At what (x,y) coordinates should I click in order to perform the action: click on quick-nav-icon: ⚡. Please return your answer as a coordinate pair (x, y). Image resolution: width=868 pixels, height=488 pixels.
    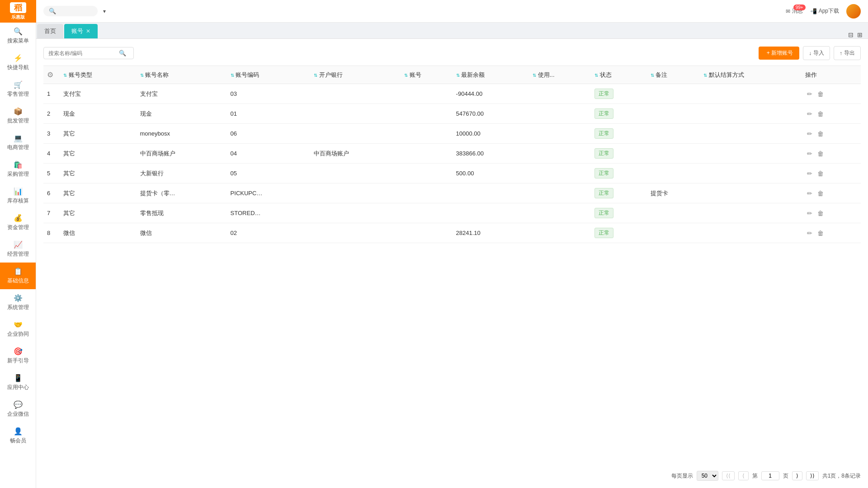
    Looking at the image, I should click on (18, 58).